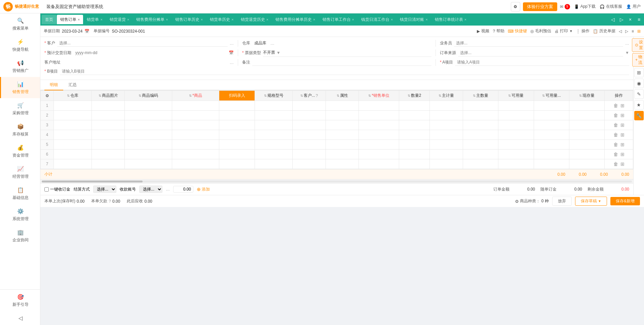 The width and height of the screenshot is (644, 325). I want to click on message-btn: ✉ 9, so click(565, 7).